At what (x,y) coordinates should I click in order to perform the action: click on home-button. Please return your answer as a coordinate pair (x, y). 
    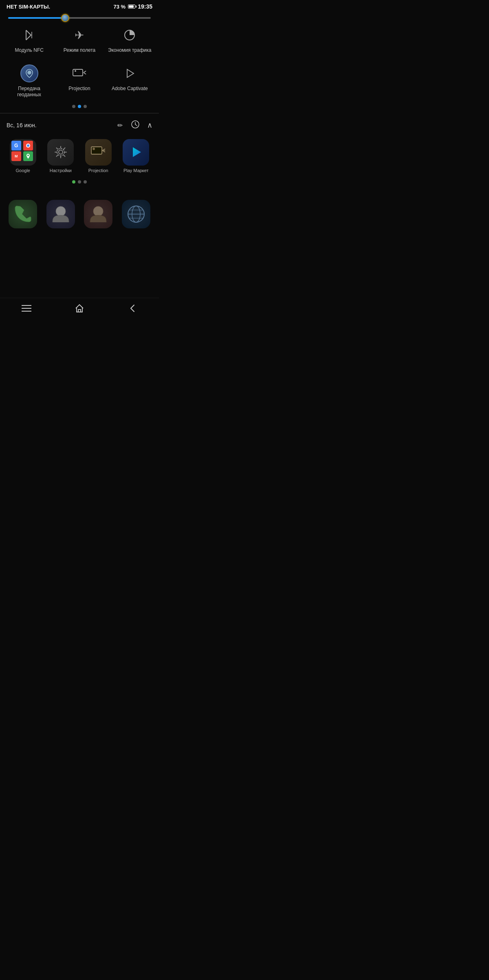
    Looking at the image, I should click on (79, 308).